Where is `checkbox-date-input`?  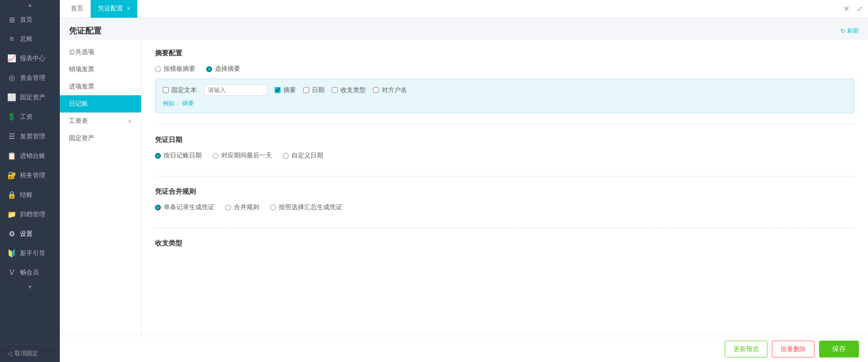
checkbox-date-input is located at coordinates (306, 90).